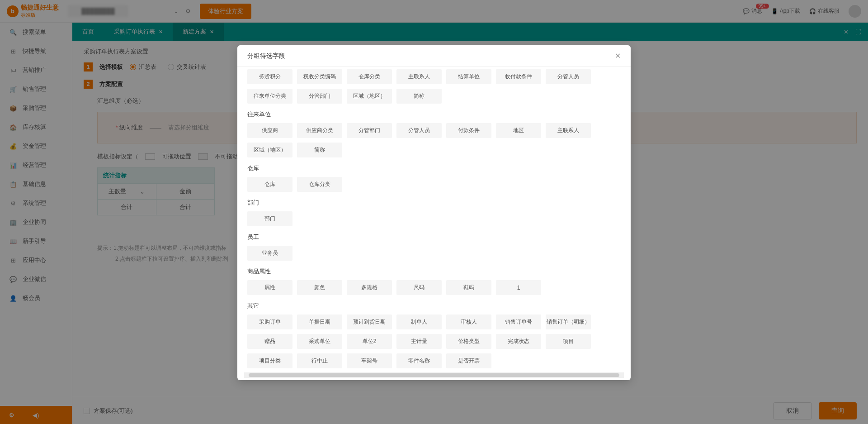 The width and height of the screenshot is (868, 424). Describe the element at coordinates (369, 361) in the screenshot. I see `field-option: 车架号` at that location.